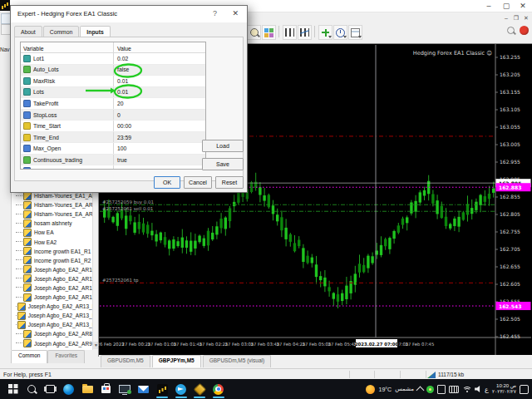 Image resolution: width=532 pixels, height=399 pixels. What do you see at coordinates (223, 146) in the screenshot?
I see `load-button: Load` at bounding box center [223, 146].